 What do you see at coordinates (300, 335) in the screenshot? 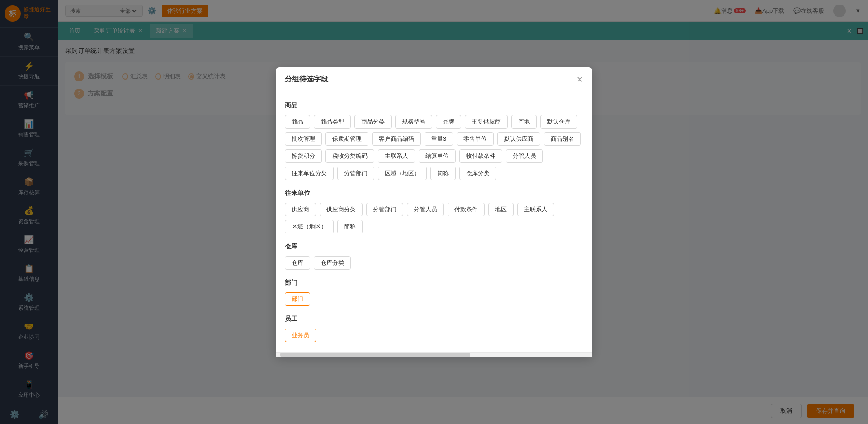
I see `field-chip-salesman: 业务员` at bounding box center [300, 335].